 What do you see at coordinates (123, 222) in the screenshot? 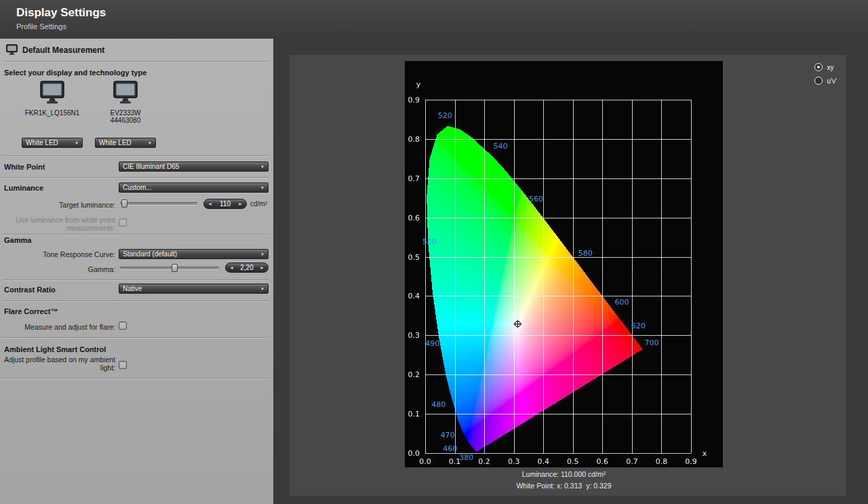
I see `use-wp-luminance-checkbox` at bounding box center [123, 222].